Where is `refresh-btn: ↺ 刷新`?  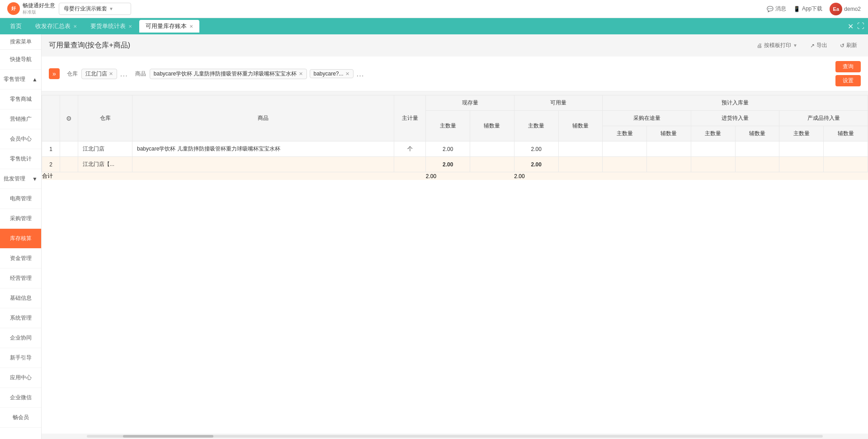
refresh-btn: ↺ 刷新 is located at coordinates (849, 45).